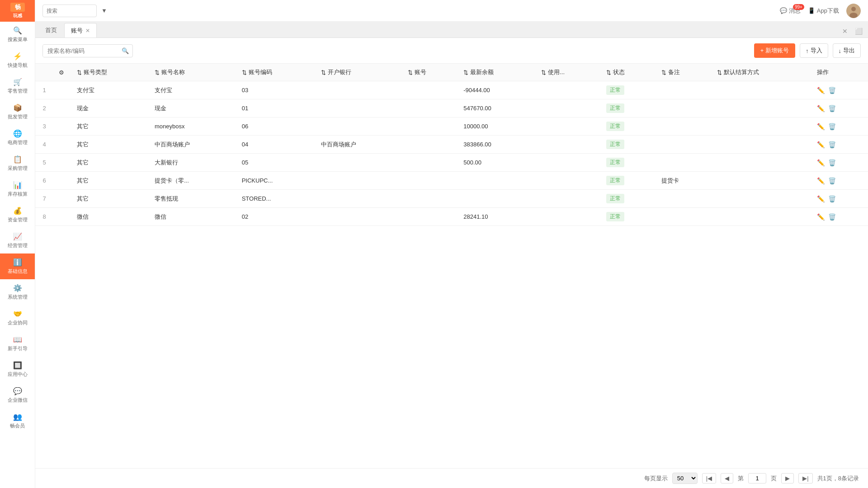 The image size is (868, 488). What do you see at coordinates (44, 108) in the screenshot?
I see `cell-num-1: 2` at bounding box center [44, 108].